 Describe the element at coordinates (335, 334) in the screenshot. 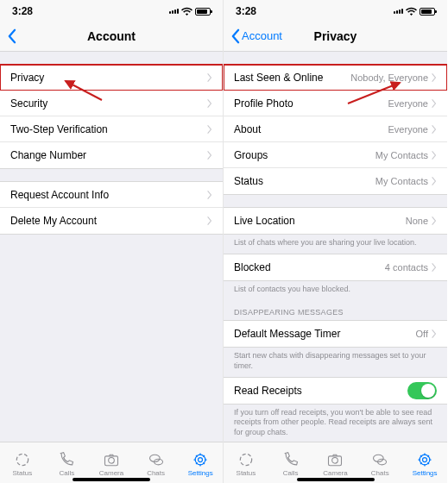

I see `privacy-group-disappearing: Default Message Timer Off` at that location.